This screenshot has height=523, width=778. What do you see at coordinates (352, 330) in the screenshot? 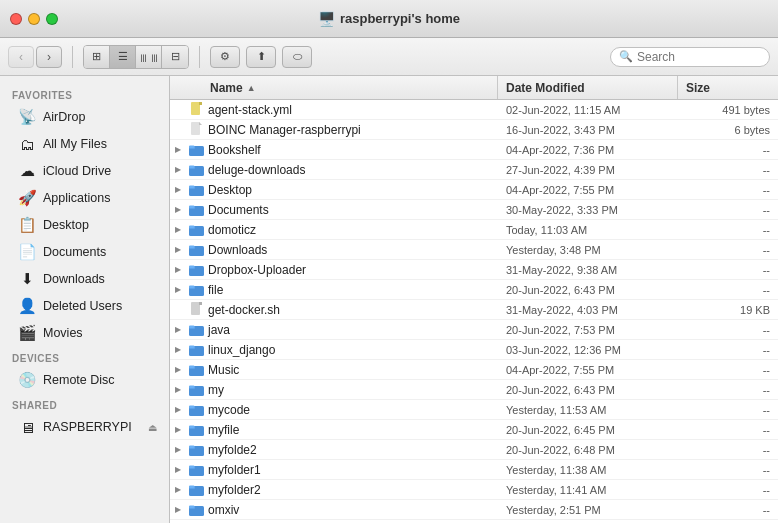
I see `file-name: java` at bounding box center [352, 330].